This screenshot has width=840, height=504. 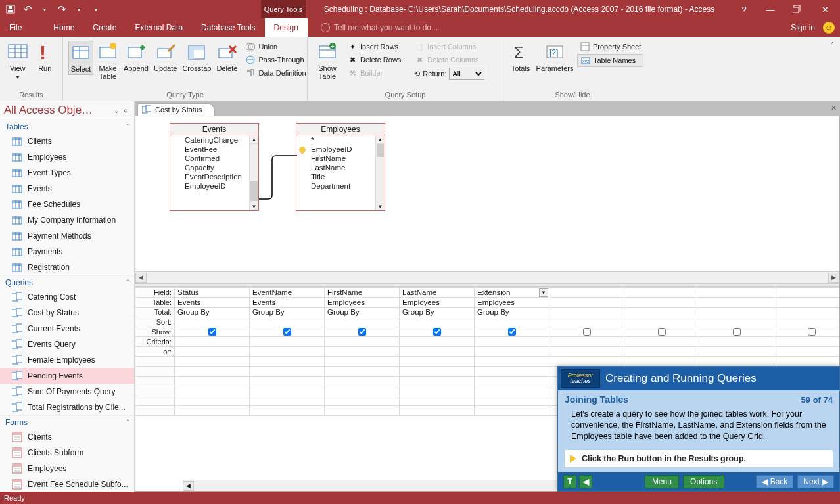 What do you see at coordinates (275, 60) in the screenshot?
I see `passthrough-button: Pass-Through` at bounding box center [275, 60].